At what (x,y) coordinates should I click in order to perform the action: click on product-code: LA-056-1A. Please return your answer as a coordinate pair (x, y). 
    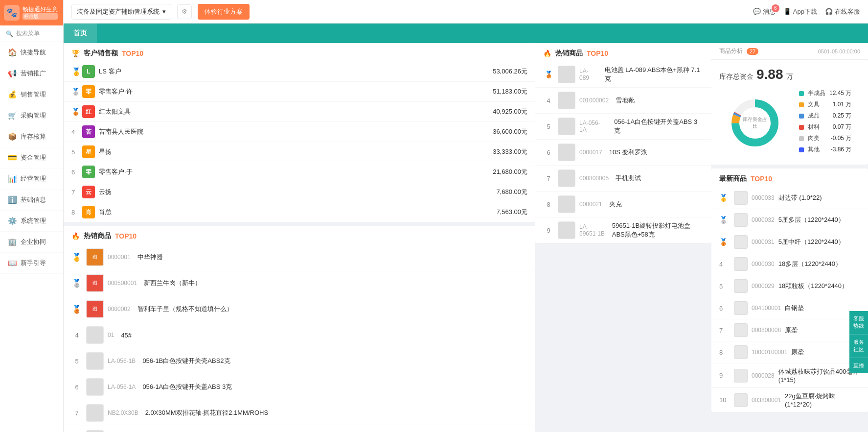
    Looking at the image, I should click on (593, 126).